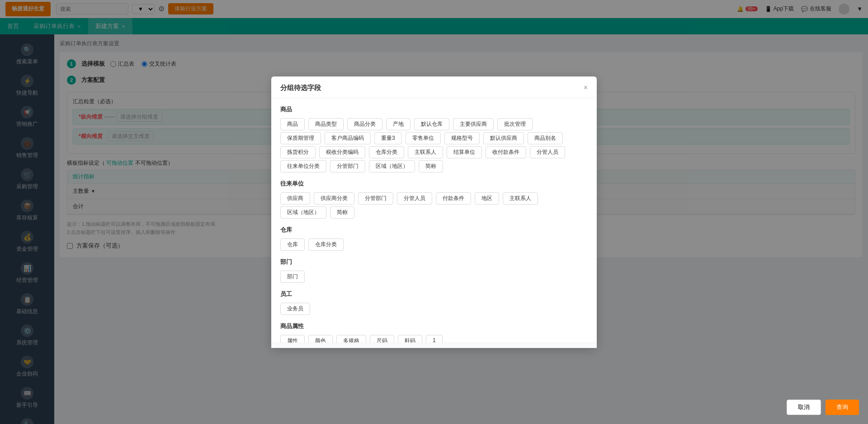  What do you see at coordinates (842, 407) in the screenshot?
I see `confirm-button: 查询` at bounding box center [842, 407].